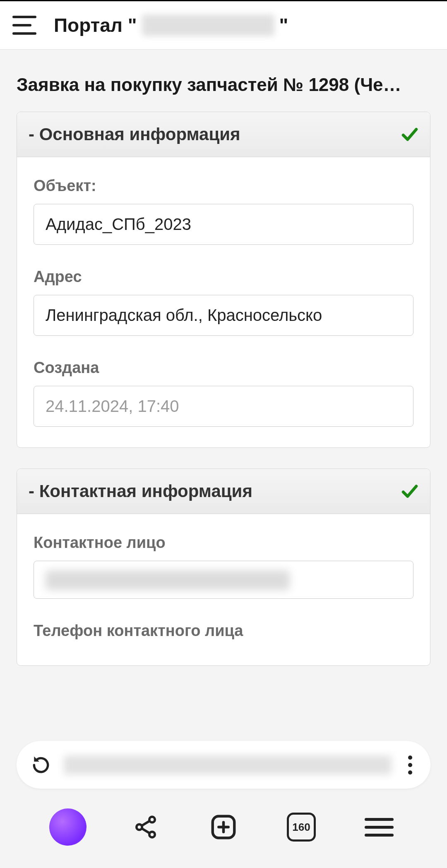  I want to click on address-url-redacted, so click(228, 765).